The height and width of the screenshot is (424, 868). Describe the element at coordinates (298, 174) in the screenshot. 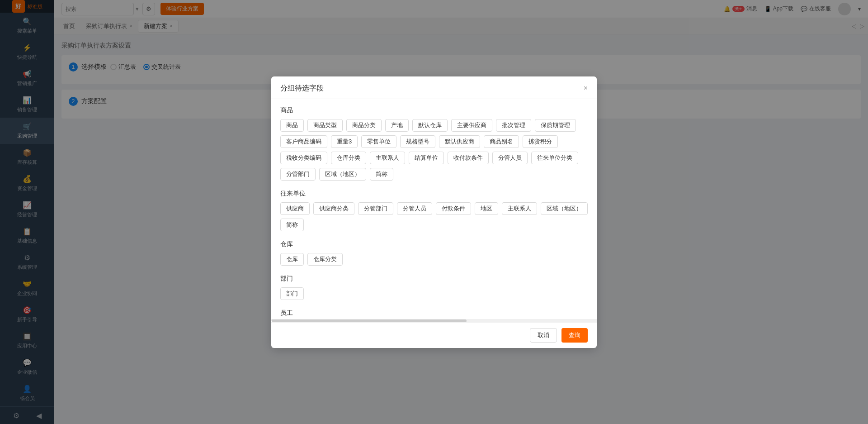

I see `field-tag-0-22: 分管部门` at that location.